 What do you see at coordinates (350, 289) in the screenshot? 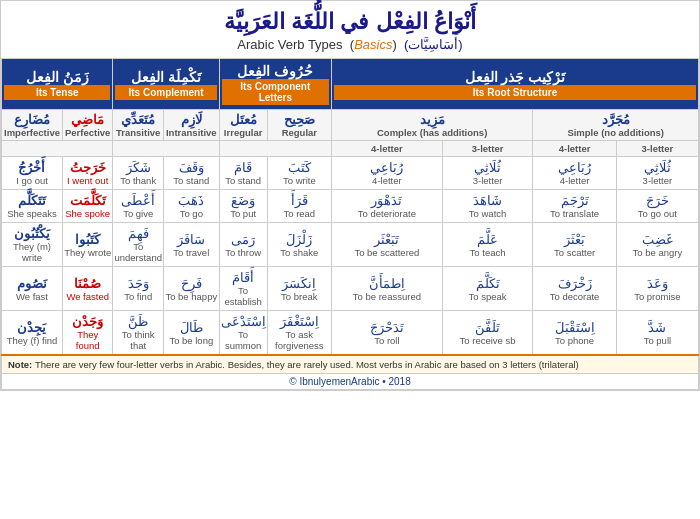
I see `table-row: نَصُوم We fast صُمْنَا We fasted وَجَدَ …` at bounding box center [350, 289].